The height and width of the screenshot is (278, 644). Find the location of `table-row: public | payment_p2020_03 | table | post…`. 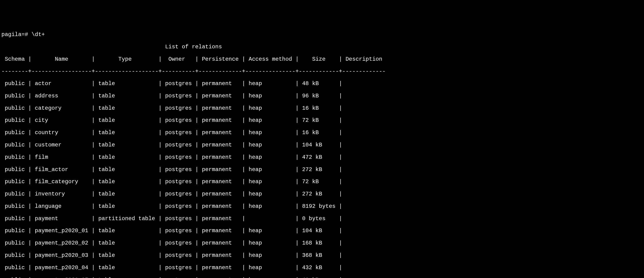

table-row: public | payment_p2020_03 | table | post… is located at coordinates (322, 255).